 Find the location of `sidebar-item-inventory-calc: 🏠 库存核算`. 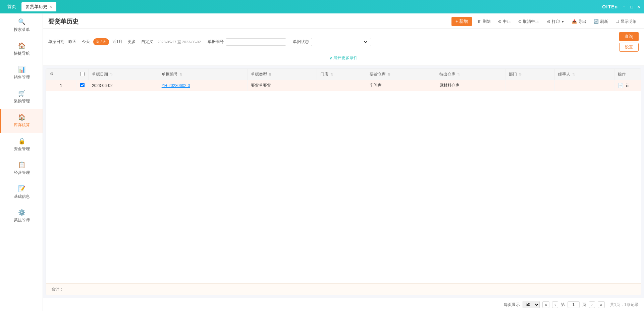

sidebar-item-inventory-calc: 🏠 库存核算 is located at coordinates (21, 121).